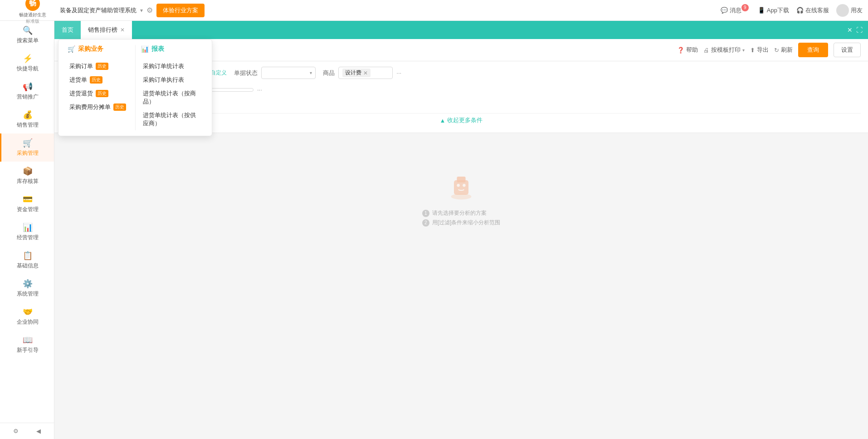 This screenshot has width=868, height=439. Describe the element at coordinates (28, 266) in the screenshot. I see `sidebar-label-basic: 基础信息` at that location.